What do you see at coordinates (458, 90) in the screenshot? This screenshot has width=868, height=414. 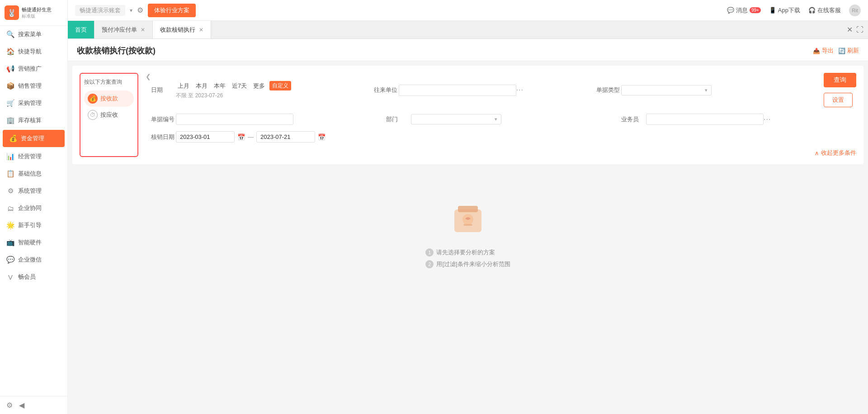 I see `partner-input` at bounding box center [458, 90].